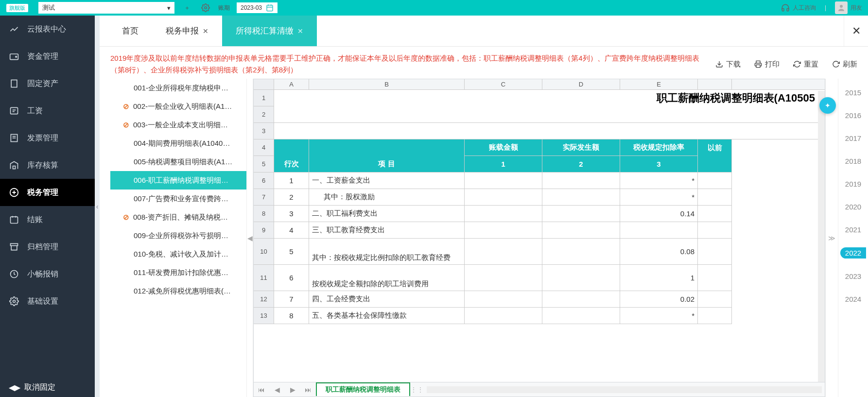  What do you see at coordinates (178, 162) in the screenshot?
I see `report-nav-item: 005-纳税调整项目明细表(A1…` at bounding box center [178, 162].